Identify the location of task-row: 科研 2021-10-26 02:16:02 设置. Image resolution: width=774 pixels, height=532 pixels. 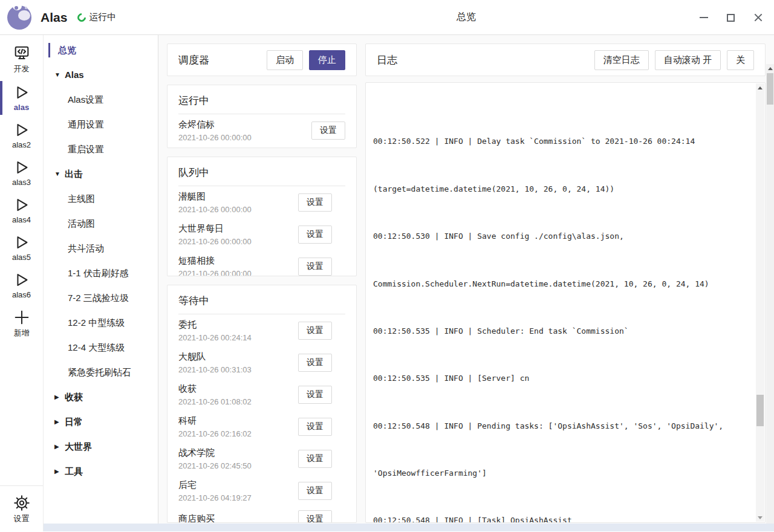
(255, 427).